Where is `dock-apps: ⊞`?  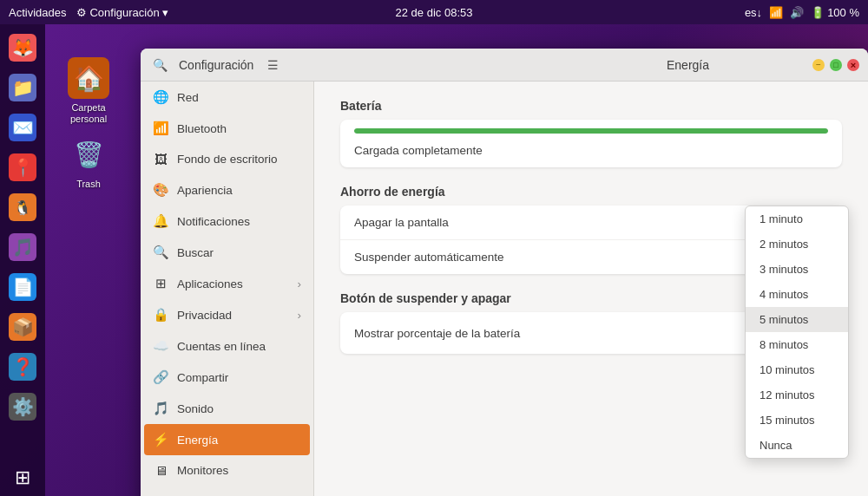 dock-apps: ⊞ is located at coordinates (23, 478).